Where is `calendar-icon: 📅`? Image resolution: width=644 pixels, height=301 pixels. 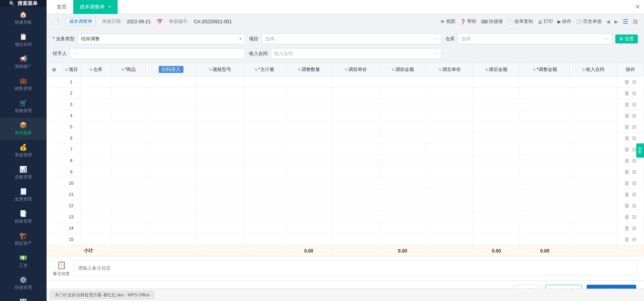
calendar-icon: 📅 is located at coordinates (160, 22).